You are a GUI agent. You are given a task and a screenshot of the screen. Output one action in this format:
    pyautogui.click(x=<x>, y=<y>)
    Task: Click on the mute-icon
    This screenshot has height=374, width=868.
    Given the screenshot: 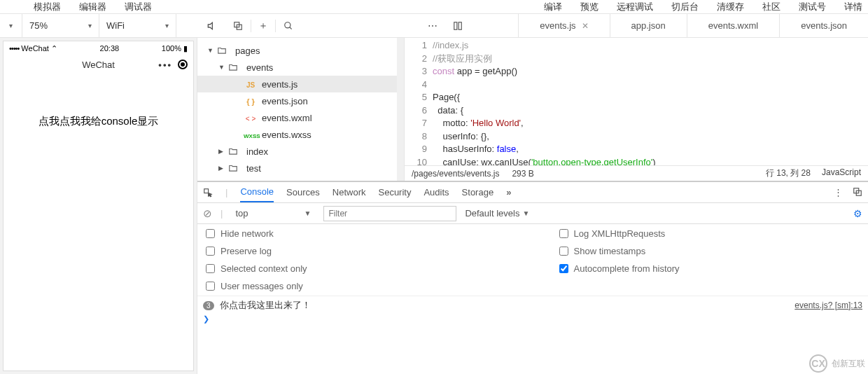 What is the action you would take?
    pyautogui.click(x=213, y=26)
    